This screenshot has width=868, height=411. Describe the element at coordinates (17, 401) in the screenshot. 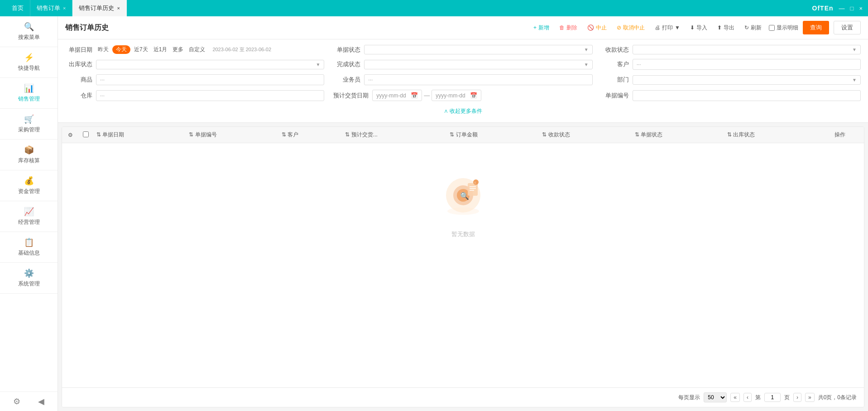

I see `sidebar-settings-icon: ⚙` at that location.